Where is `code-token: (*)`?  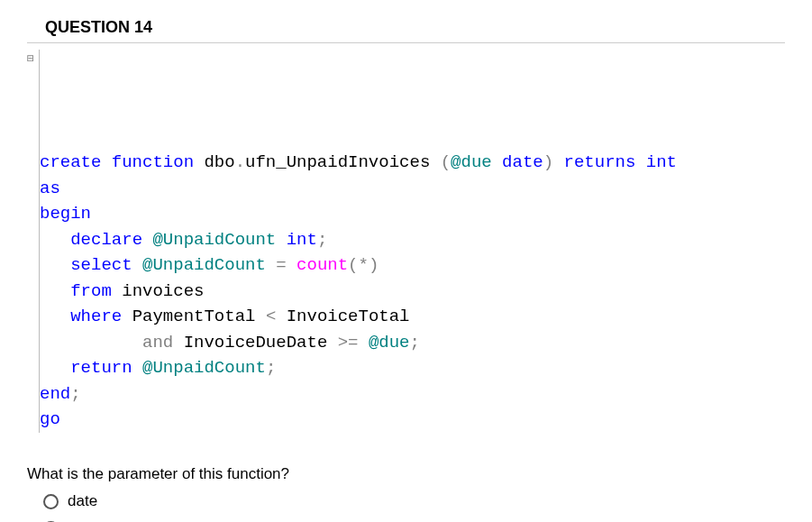
code-token: (*) is located at coordinates (363, 265).